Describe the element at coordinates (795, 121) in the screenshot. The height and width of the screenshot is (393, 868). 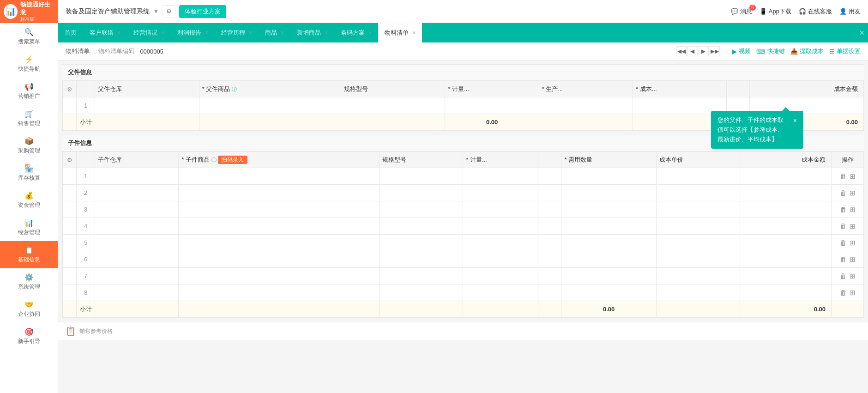
I see `tooltip-close-btn: ×` at that location.